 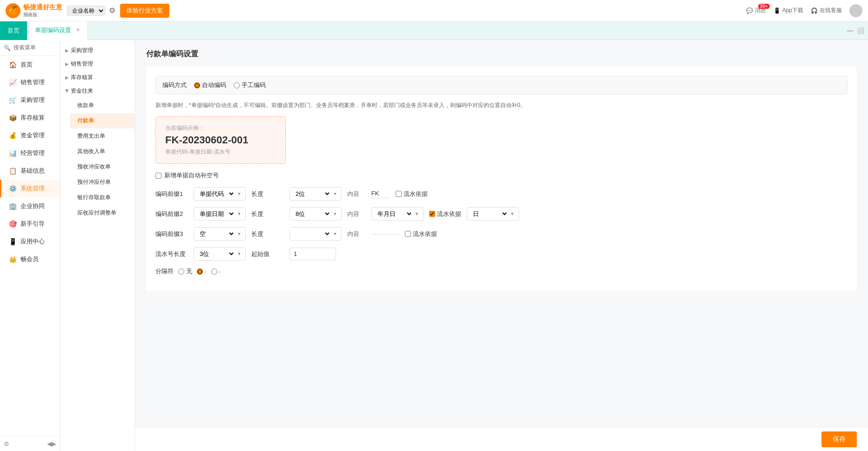 I want to click on app-download-item: 📱 App下载, so click(x=788, y=10).